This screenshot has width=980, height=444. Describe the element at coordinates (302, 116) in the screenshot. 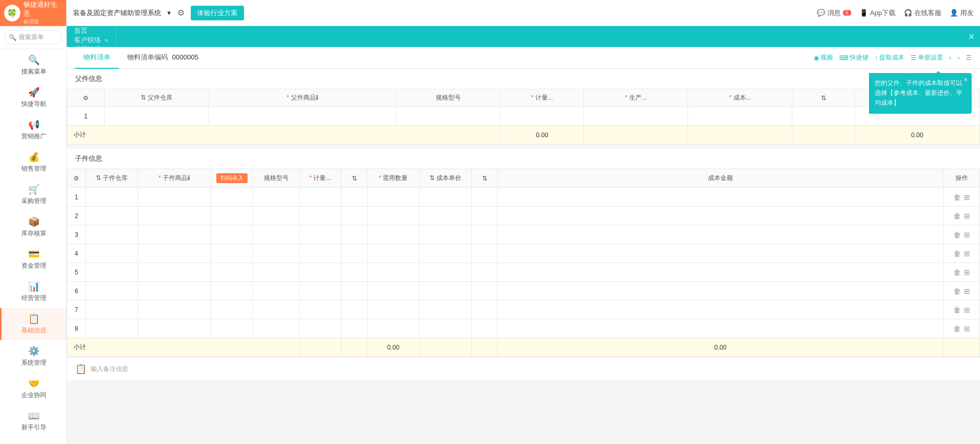

I see `parent-row-1-product` at that location.